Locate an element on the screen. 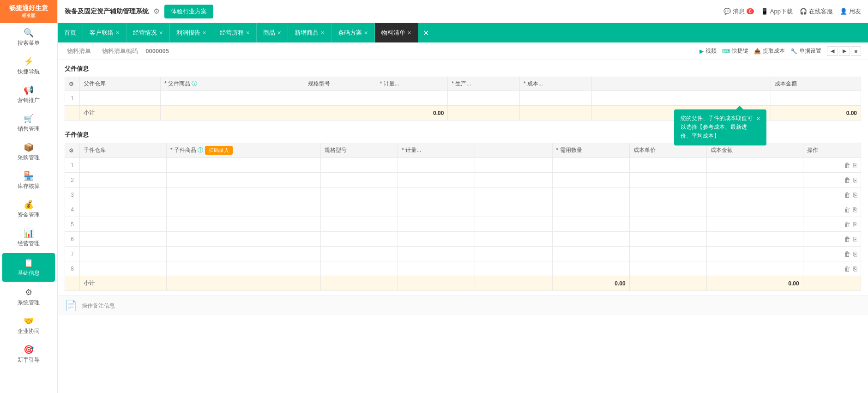 The height and width of the screenshot is (393, 868). prev-arrow: ◀ is located at coordinates (832, 51).